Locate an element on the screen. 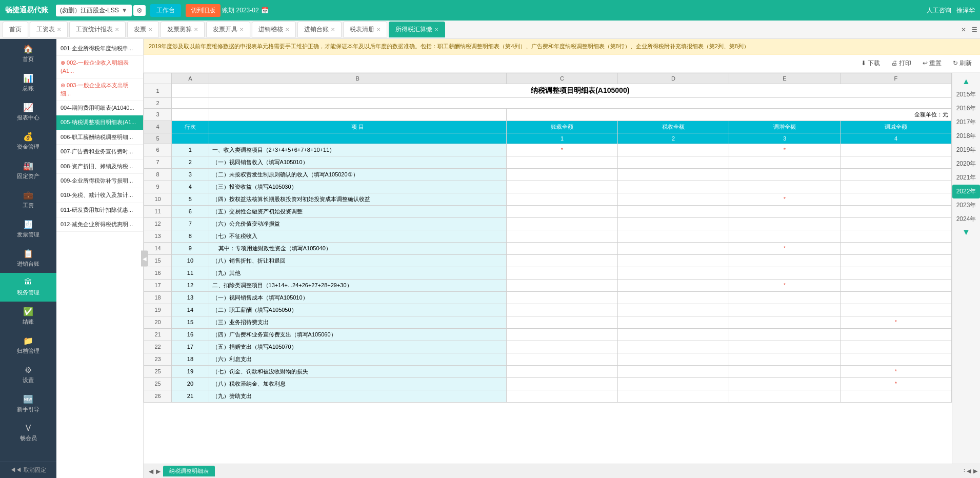  scroll-right-arrow: ▶ is located at coordinates (158, 471).